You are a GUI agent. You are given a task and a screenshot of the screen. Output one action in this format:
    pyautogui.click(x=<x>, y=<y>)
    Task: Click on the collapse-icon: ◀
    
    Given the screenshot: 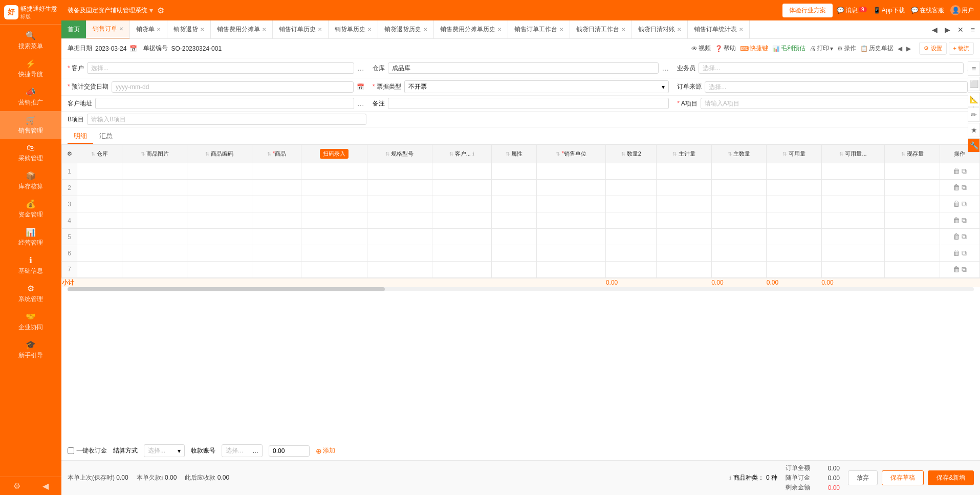 What is the action you would take?
    pyautogui.click(x=46, y=486)
    